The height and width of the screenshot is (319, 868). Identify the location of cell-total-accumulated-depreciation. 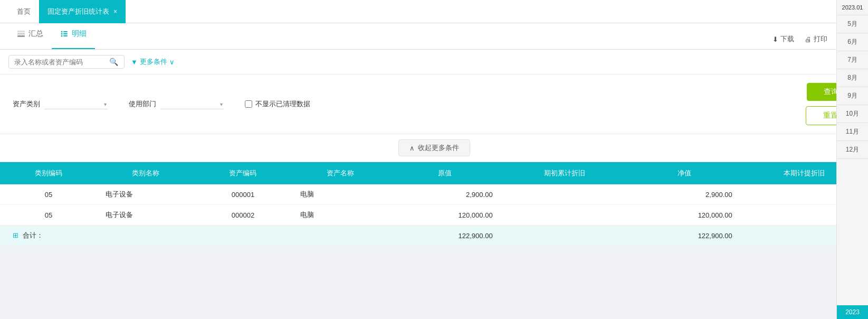
(565, 236).